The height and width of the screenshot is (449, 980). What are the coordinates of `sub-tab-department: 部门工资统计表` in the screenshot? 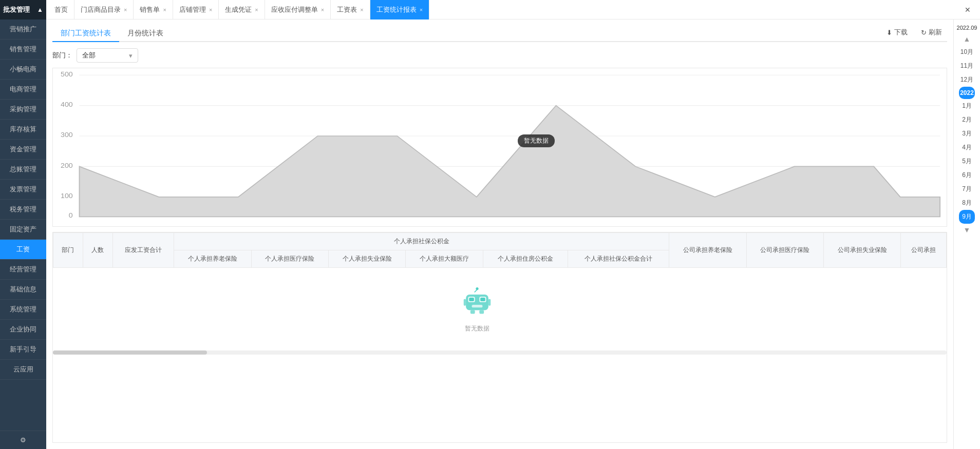 It's located at (86, 34).